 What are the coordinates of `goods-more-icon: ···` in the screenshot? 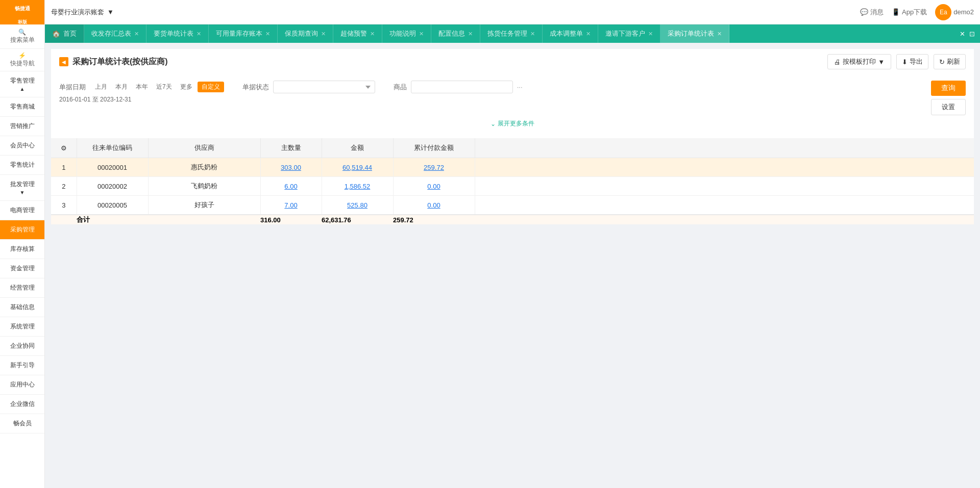 It's located at (520, 87).